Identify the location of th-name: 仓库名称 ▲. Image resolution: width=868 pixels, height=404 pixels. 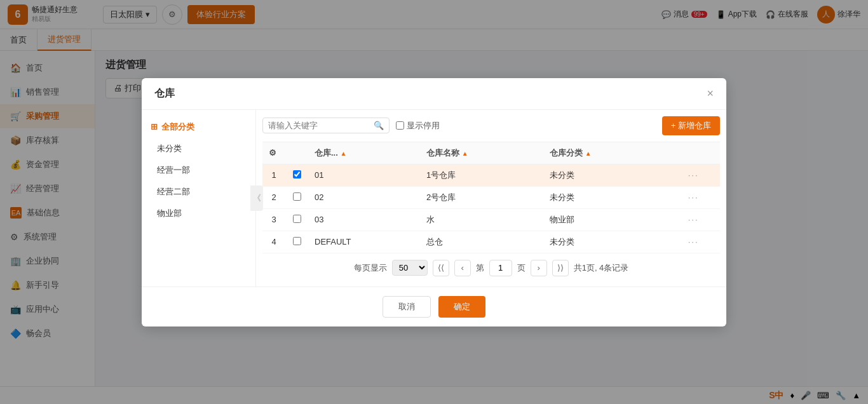
(482, 152).